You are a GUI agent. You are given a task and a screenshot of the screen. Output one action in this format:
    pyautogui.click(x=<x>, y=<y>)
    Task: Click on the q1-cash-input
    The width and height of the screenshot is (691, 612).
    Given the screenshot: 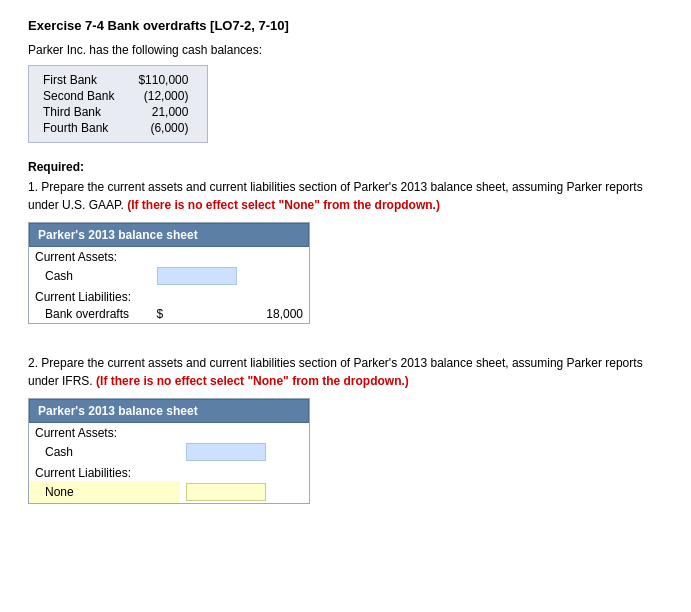 What is the action you would take?
    pyautogui.click(x=197, y=276)
    